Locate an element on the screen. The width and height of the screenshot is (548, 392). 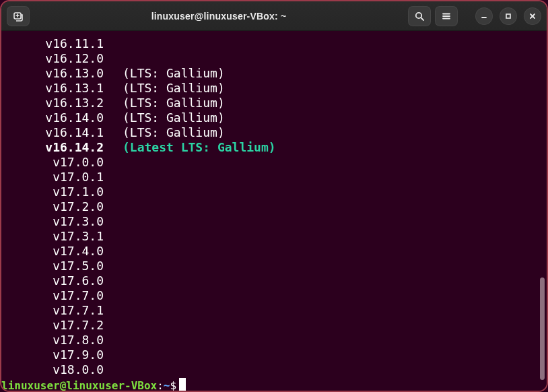
minimize-icon is located at coordinates (484, 16).